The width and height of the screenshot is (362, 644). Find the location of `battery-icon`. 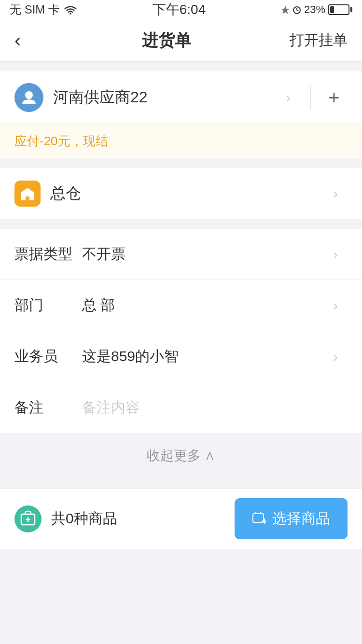

battery-icon is located at coordinates (340, 10).